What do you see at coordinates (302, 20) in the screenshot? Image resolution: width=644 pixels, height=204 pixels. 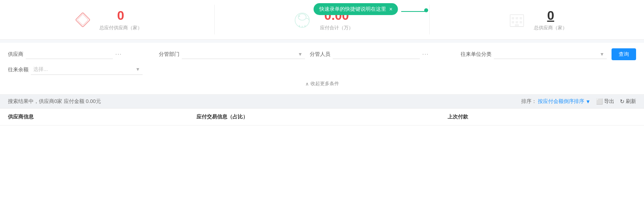 I see `piggy-icon` at bounding box center [302, 20].